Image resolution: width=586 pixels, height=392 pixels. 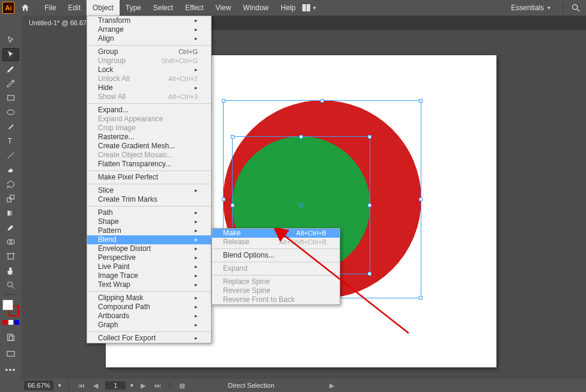 I want to click on eraser-tool, so click(x=11, y=170).